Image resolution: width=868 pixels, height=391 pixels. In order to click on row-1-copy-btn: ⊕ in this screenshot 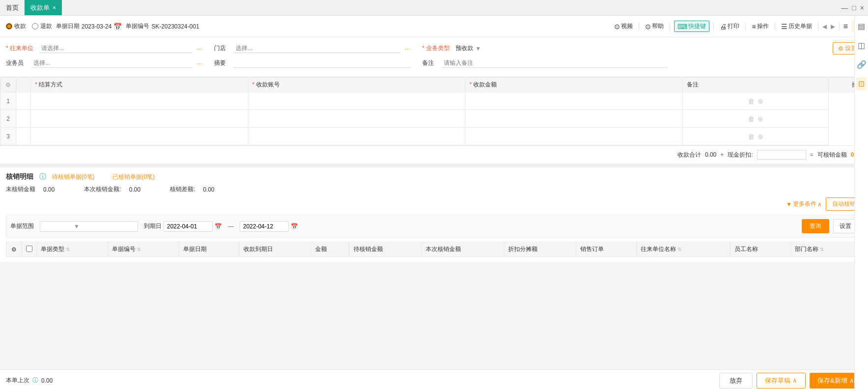, I will do `click(760, 101)`.